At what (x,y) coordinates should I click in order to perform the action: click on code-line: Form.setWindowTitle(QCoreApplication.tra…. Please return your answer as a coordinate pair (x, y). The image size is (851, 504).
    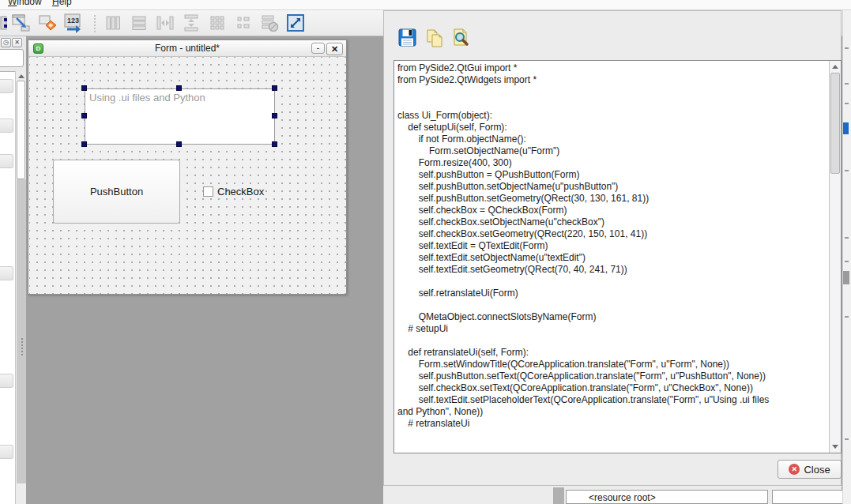
    Looking at the image, I should click on (612, 365).